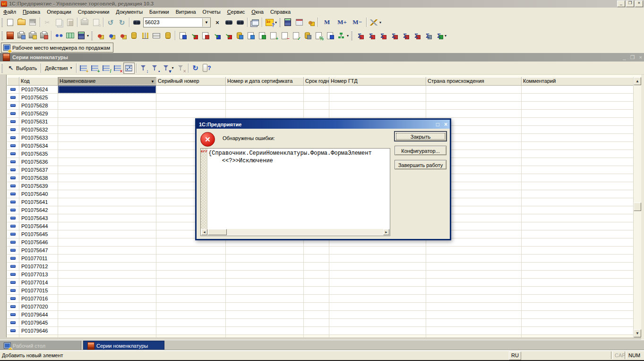  I want to click on dialog-button-завершитьработу: Завершить работу, so click(421, 165).